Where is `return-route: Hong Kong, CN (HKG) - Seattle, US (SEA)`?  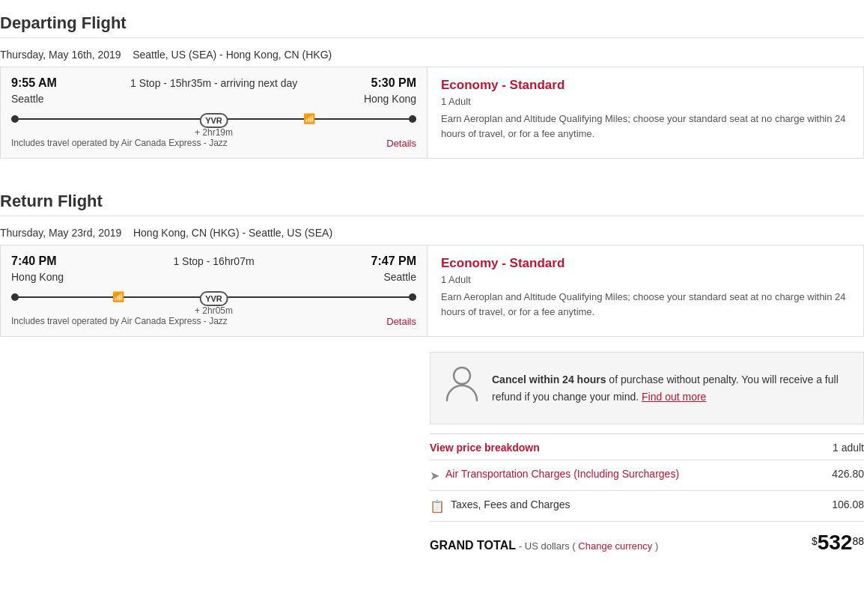 return-route: Hong Kong, CN (HKG) - Seattle, US (SEA) is located at coordinates (233, 233).